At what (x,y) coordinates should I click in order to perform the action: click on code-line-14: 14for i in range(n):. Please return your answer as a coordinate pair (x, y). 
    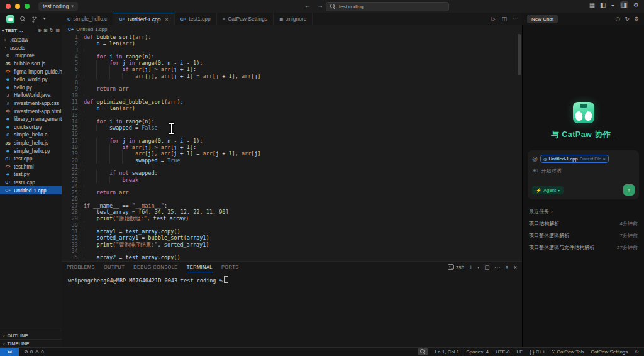
    Looking at the image, I should click on (292, 121).